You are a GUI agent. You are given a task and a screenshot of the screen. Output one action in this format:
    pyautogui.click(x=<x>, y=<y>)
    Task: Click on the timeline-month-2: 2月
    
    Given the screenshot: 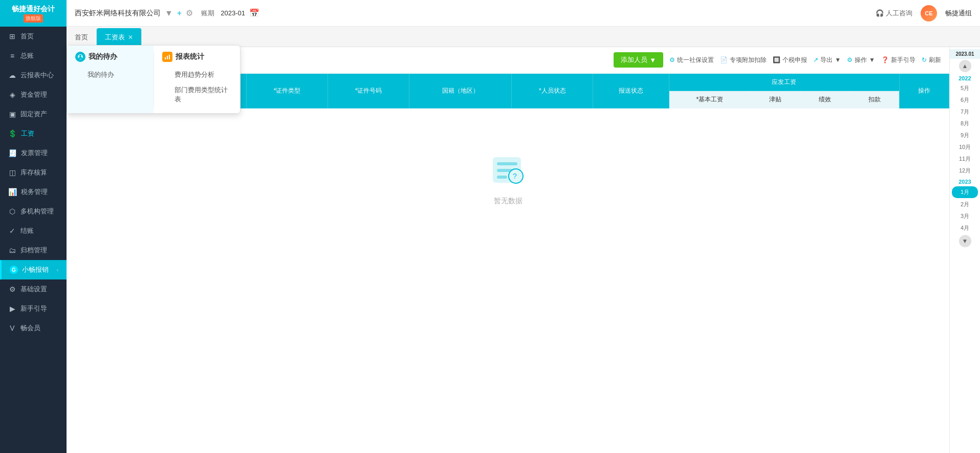 What is the action you would take?
    pyautogui.click(x=965, y=205)
    